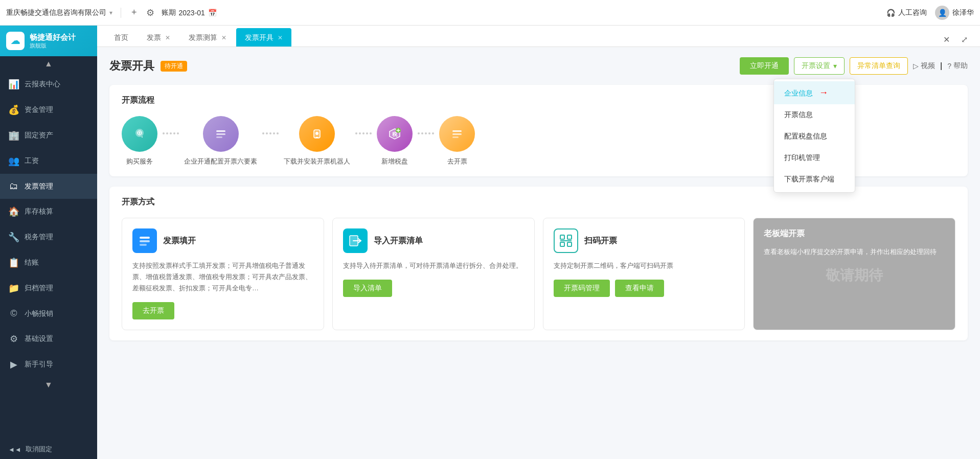  What do you see at coordinates (158, 37) in the screenshot?
I see `tab-fapiao: 发票 ✕` at bounding box center [158, 37].